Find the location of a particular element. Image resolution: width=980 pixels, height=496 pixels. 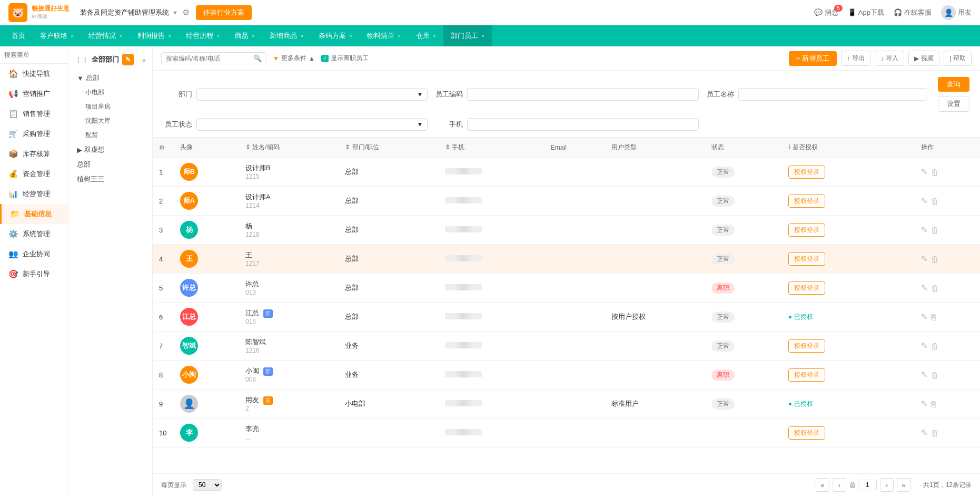

dept-edit-icon: ✎ is located at coordinates (128, 60).